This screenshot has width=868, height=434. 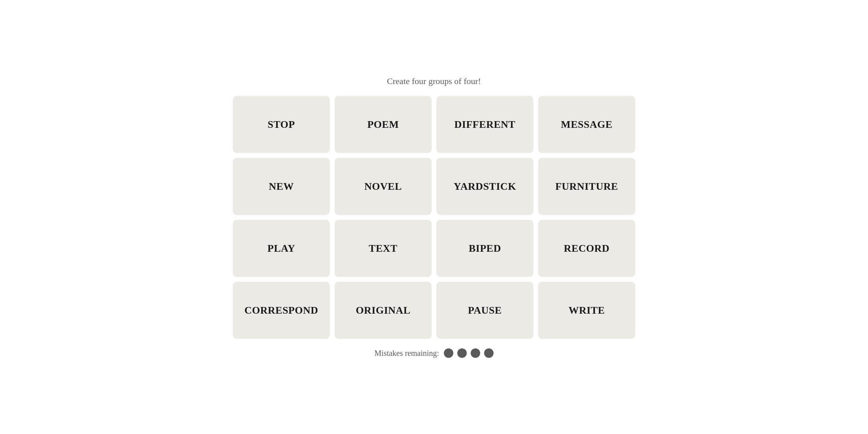 I want to click on word-label-yardstick: YARDSTICK, so click(x=485, y=187).